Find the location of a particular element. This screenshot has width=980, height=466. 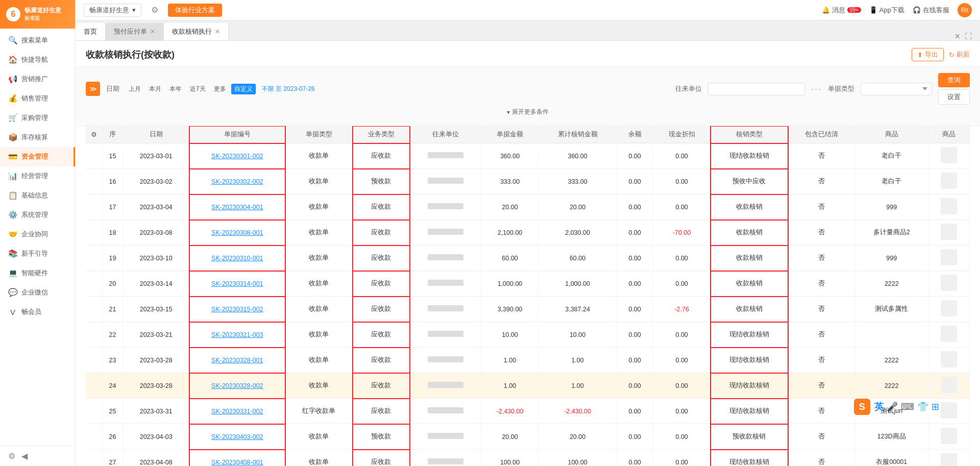

table-row: 24 2023-03-28 SK-20230328-002 收款单 应收款 1.… is located at coordinates (528, 386).